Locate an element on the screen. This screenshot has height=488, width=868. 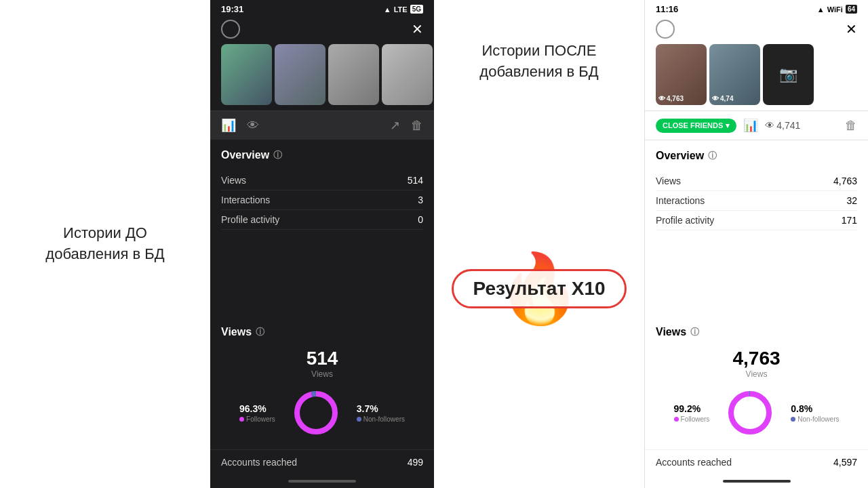
middle-label-line2: добавления в БД is located at coordinates (538, 72).